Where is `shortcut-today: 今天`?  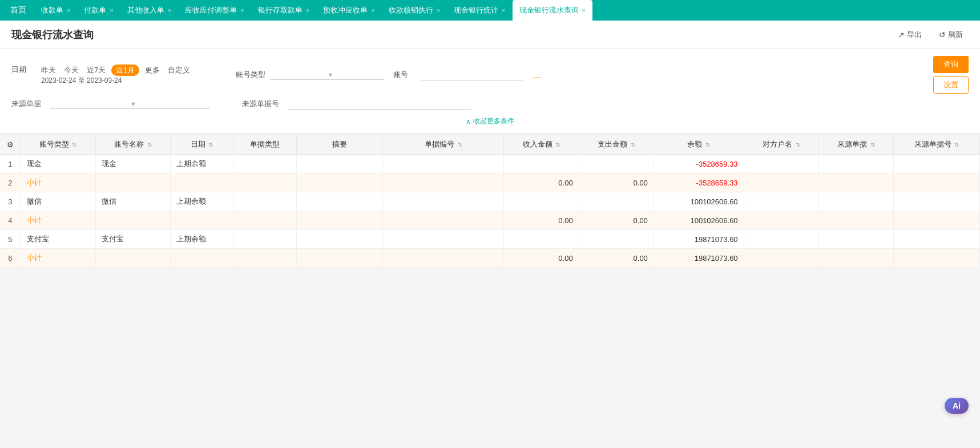
shortcut-today: 今天 is located at coordinates (71, 70).